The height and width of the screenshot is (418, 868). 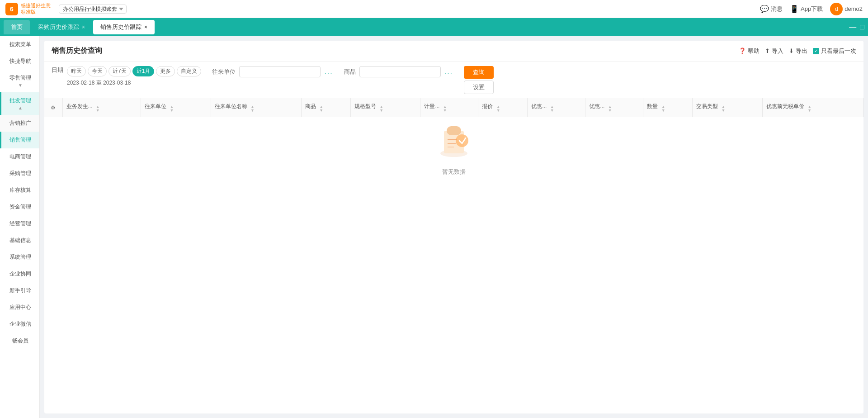 What do you see at coordinates (20, 81) in the screenshot?
I see `sidebar-item-retail-mgmt: 零售管理 ▼` at bounding box center [20, 81].